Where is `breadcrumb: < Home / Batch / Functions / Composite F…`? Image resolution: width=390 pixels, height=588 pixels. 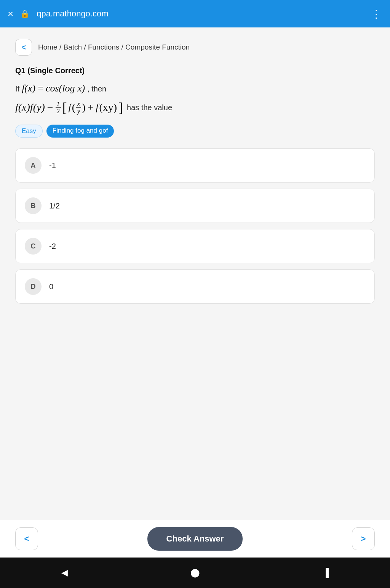 breadcrumb: < Home / Batch / Functions / Composite F… is located at coordinates (195, 47).